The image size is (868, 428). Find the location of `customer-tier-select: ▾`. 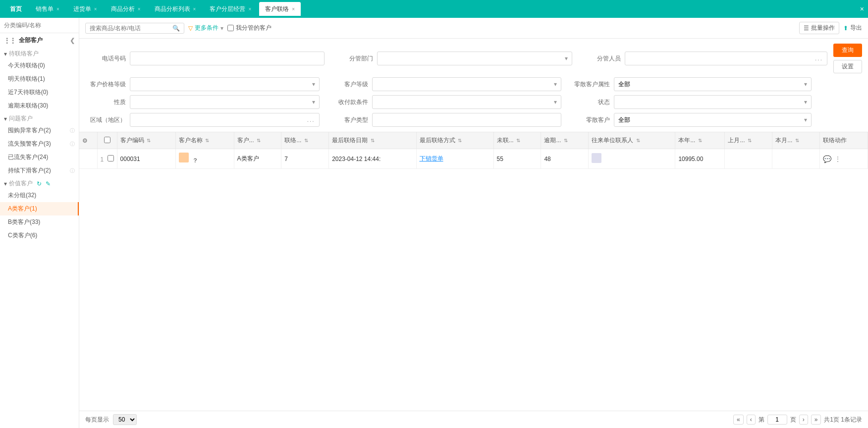

customer-tier-select: ▾ is located at coordinates (467, 84).